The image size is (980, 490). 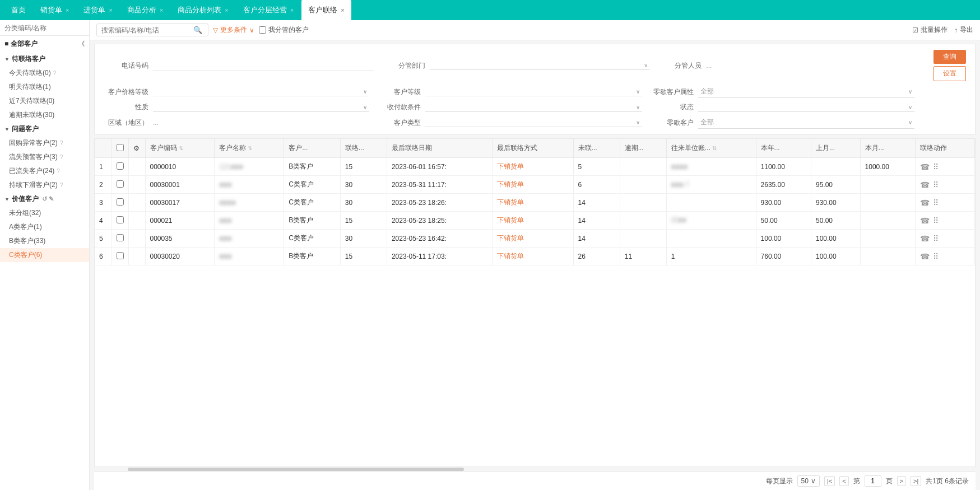 I want to click on next-page-btn: >, so click(x=902, y=481).